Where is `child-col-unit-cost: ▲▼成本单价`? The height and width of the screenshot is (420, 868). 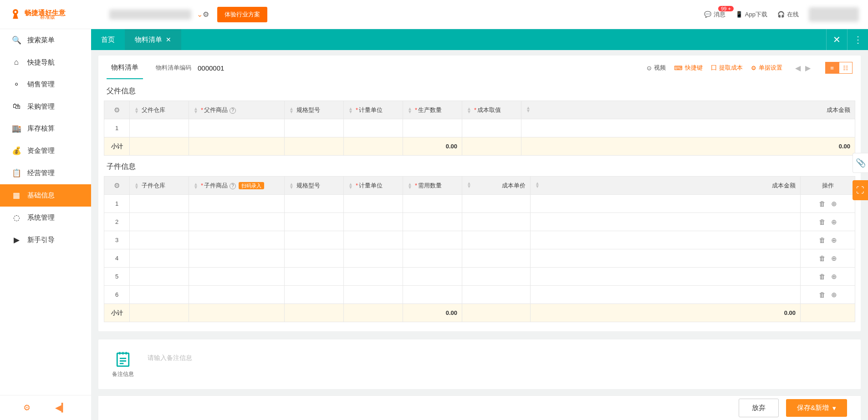
child-col-unit-cost: ▲▼成本单价 is located at coordinates (496, 186).